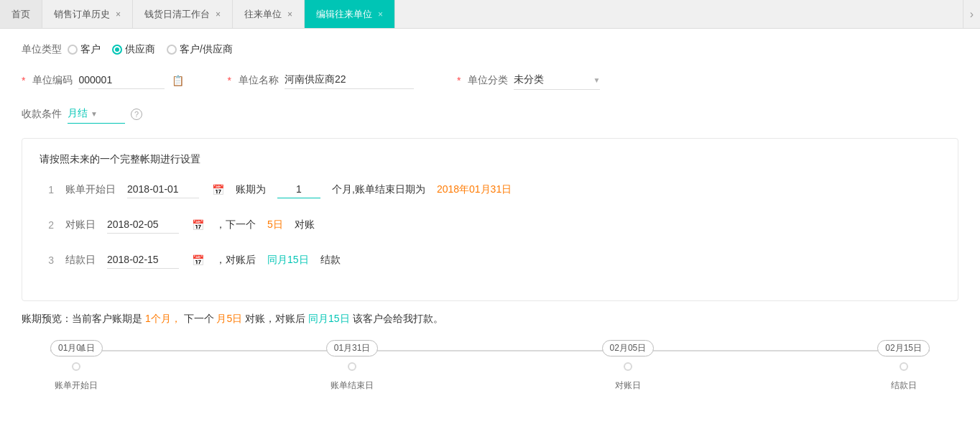 This screenshot has width=980, height=437. I want to click on tab-sales-history: 销售订单历史 ×, so click(88, 14).